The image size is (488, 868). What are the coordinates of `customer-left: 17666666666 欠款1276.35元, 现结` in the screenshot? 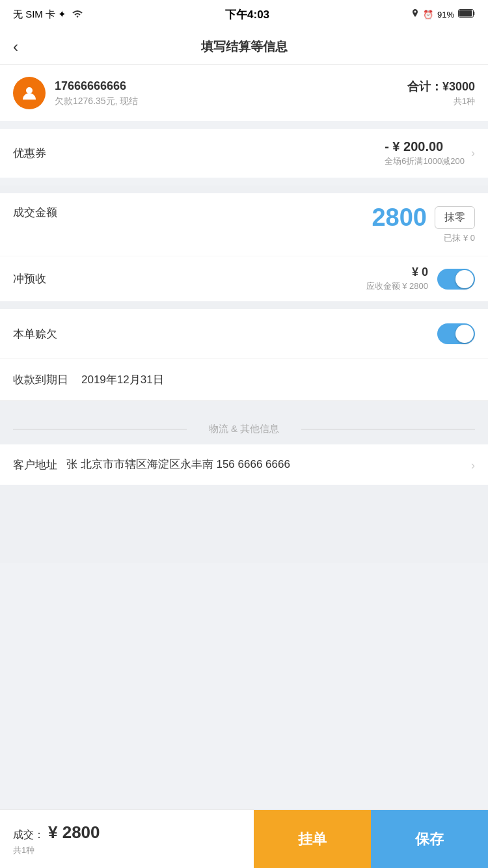 It's located at (75, 93).